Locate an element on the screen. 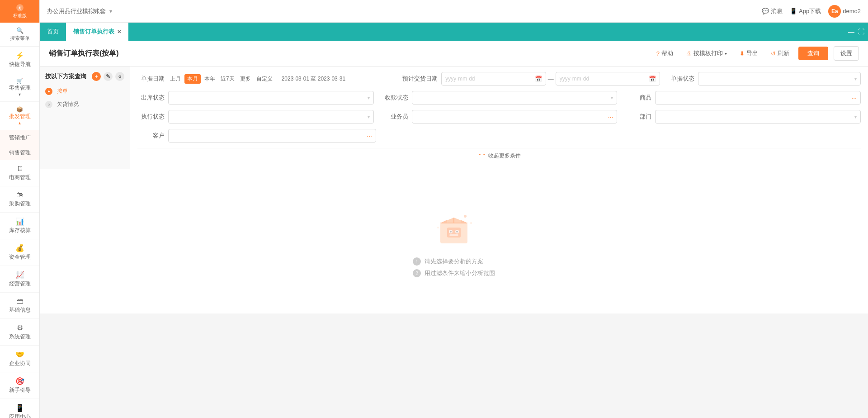 The height and width of the screenshot is (418, 868). customer-input: ··· is located at coordinates (272, 136).